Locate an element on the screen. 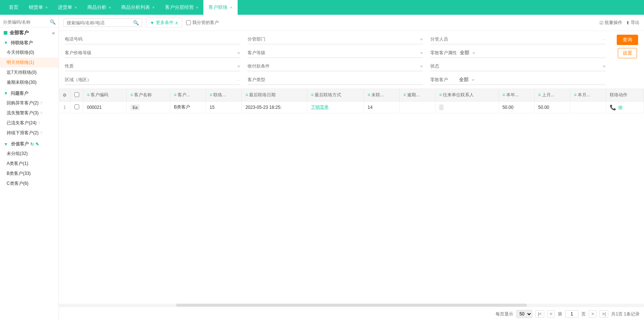 Image resolution: width=644 pixels, height=321 pixels. status-input is located at coordinates (530, 66).